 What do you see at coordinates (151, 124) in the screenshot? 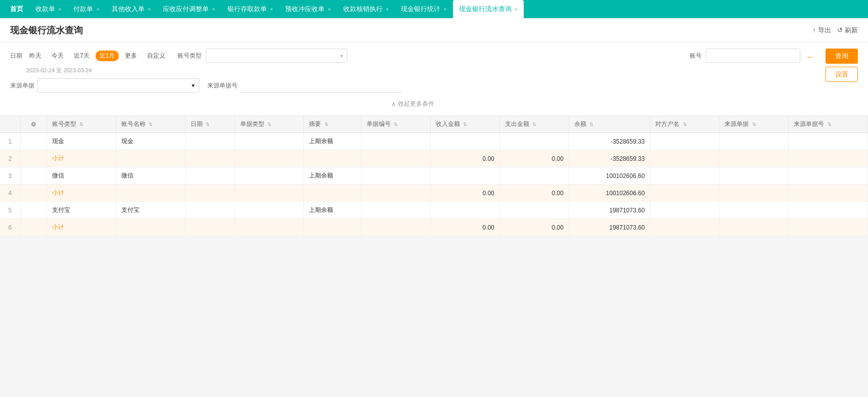
I see `col-account-name: 账号名称 ⇅` at bounding box center [151, 124].